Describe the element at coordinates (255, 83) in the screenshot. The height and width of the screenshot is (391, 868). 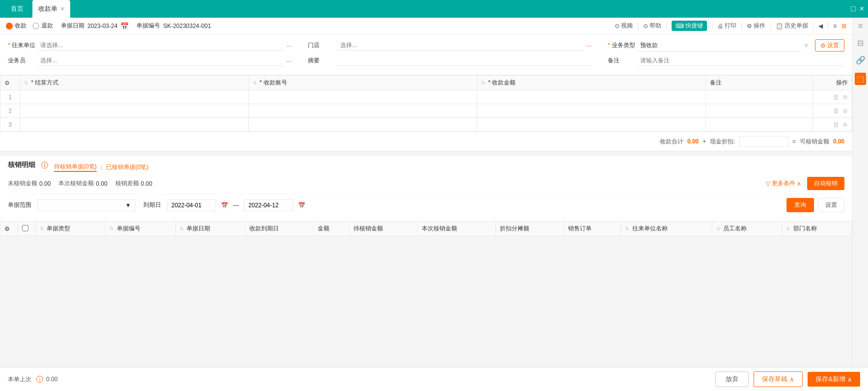
I see `sort-account-icon: ⇅` at that location.